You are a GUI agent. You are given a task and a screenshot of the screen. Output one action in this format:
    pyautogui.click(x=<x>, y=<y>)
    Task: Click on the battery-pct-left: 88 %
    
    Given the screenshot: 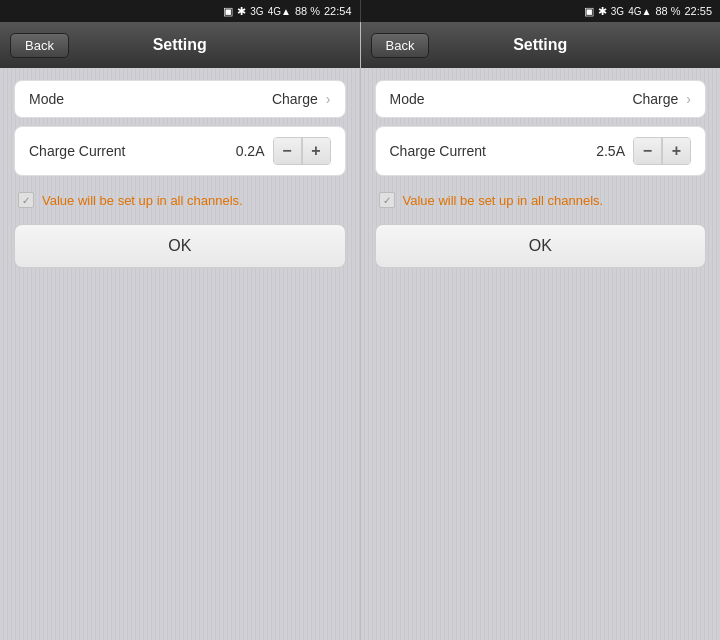 What is the action you would take?
    pyautogui.click(x=308, y=11)
    